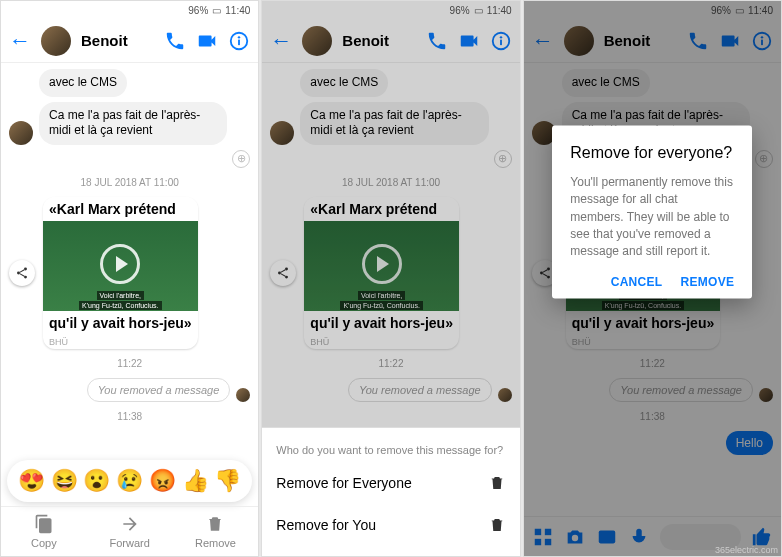  What do you see at coordinates (637, 281) in the screenshot?
I see `cancel-button: CANCEL` at bounding box center [637, 281].